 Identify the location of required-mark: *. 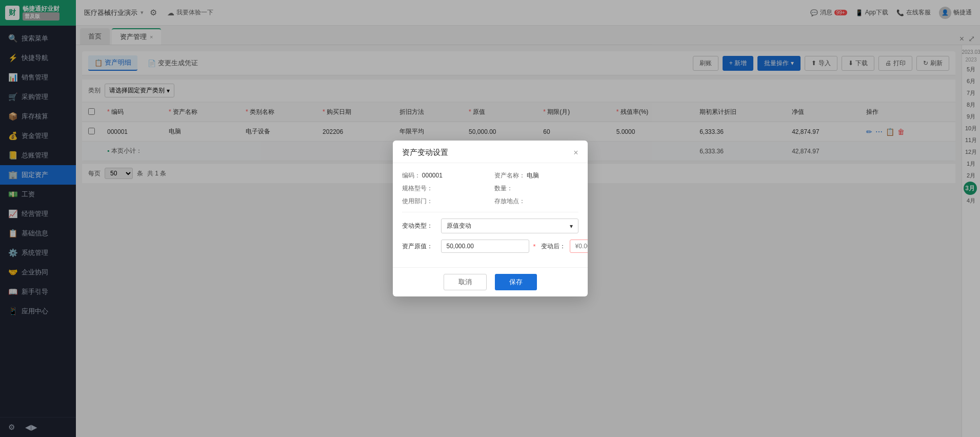
(534, 246).